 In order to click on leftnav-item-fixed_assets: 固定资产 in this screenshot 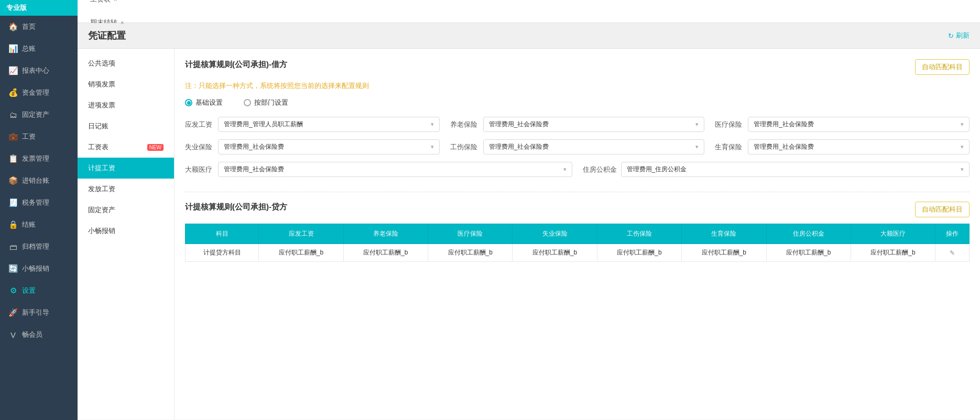, I will do `click(126, 210)`.